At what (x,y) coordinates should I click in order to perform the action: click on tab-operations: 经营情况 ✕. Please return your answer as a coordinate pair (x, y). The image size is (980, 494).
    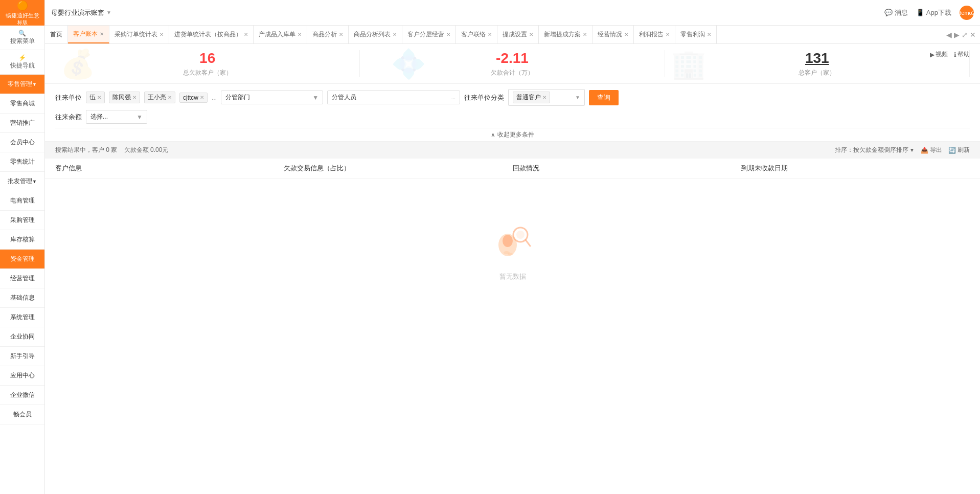
    Looking at the image, I should click on (613, 35).